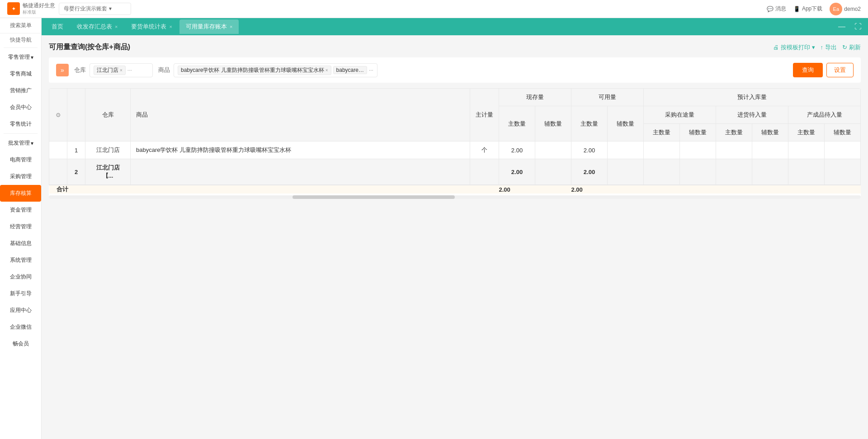 The height and width of the screenshot is (439, 868). What do you see at coordinates (14, 9) in the screenshot?
I see `logo-icon: ✦` at bounding box center [14, 9].